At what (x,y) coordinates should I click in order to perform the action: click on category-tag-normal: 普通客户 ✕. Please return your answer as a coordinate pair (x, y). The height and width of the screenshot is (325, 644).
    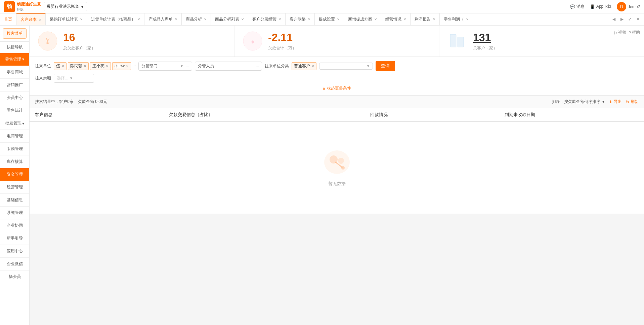
    Looking at the image, I should click on (304, 66).